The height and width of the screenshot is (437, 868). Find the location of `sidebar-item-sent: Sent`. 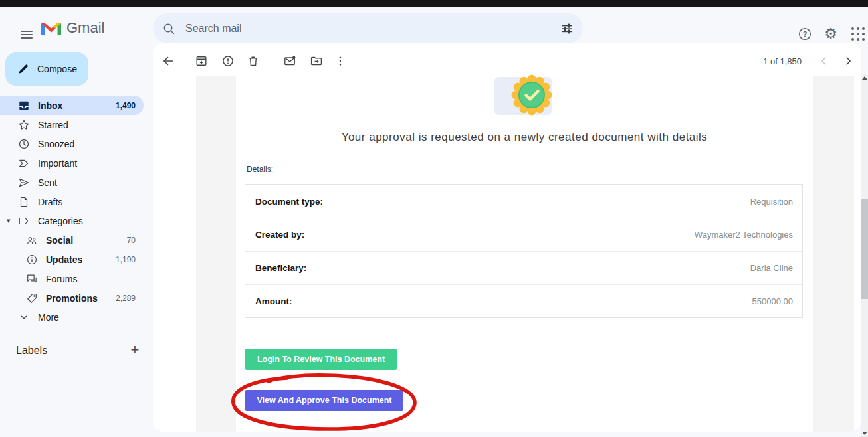

sidebar-item-sent: Sent is located at coordinates (72, 182).